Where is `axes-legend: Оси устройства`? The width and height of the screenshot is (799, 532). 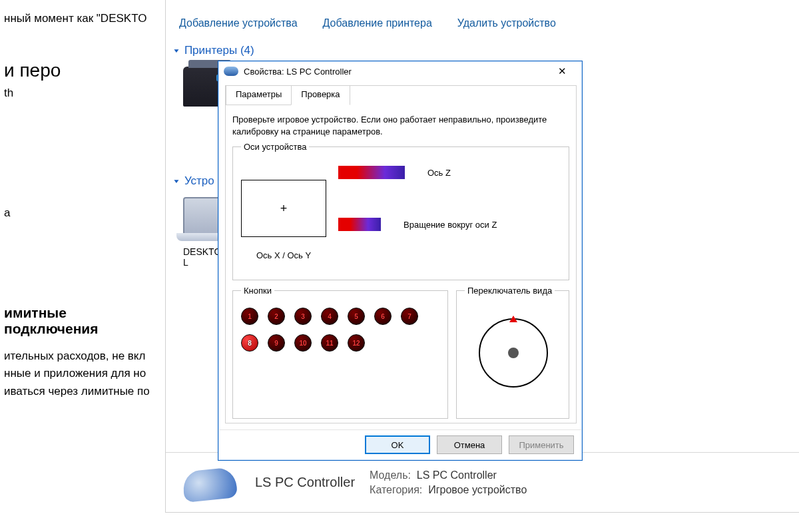 axes-legend: Оси устройства is located at coordinates (275, 146).